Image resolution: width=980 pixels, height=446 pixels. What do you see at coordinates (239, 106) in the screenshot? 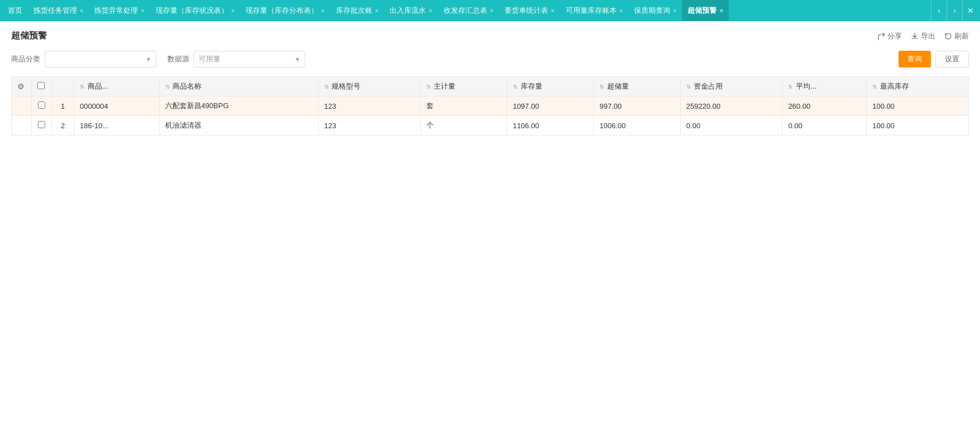
I see `row-product-name: 六配套新昌490BPG` at bounding box center [239, 106].